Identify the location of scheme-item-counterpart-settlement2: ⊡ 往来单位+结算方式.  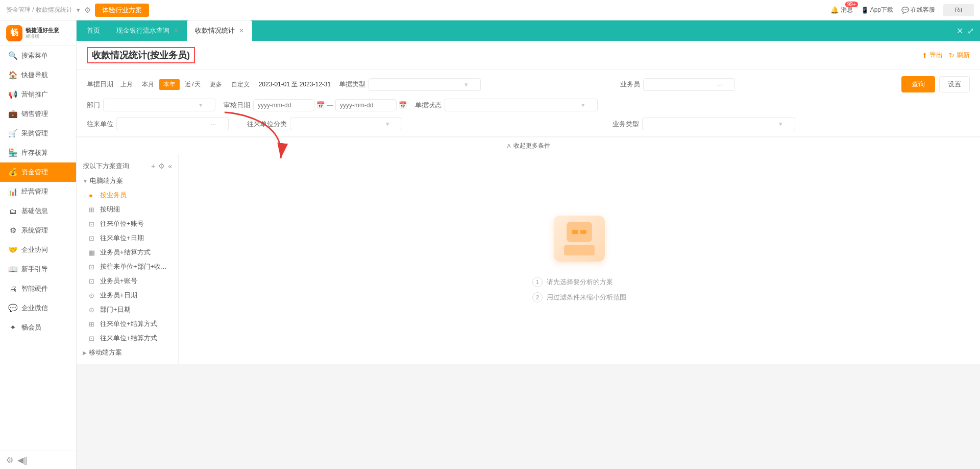
(128, 338).